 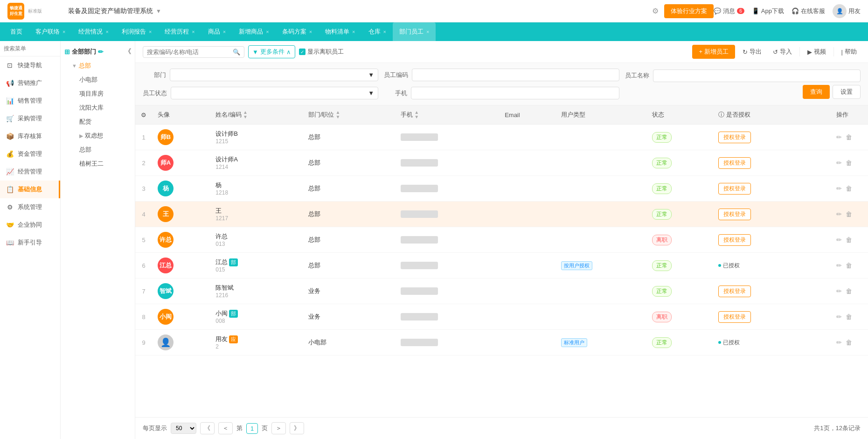 I want to click on tab-history: 经营历程×, so click(x=180, y=32).